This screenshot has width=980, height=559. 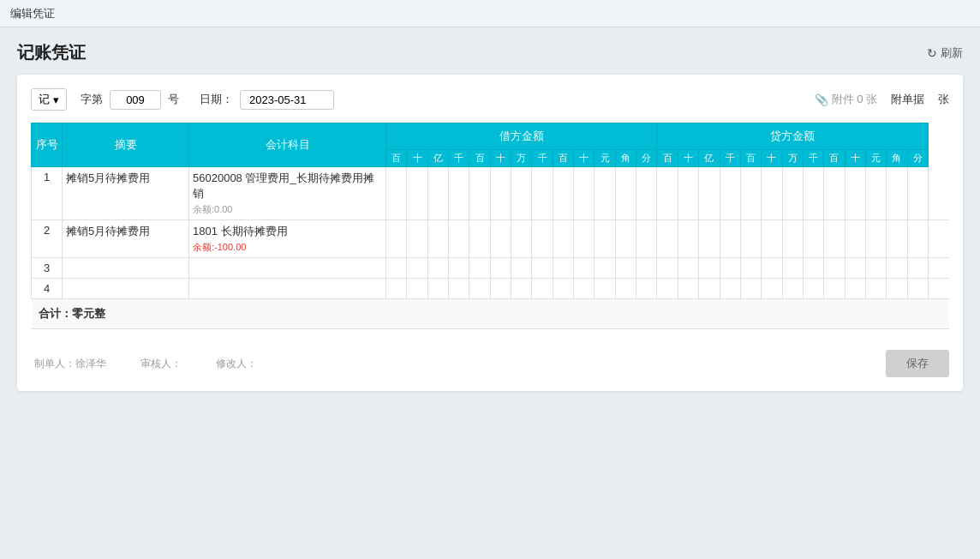 What do you see at coordinates (287, 99) in the screenshot?
I see `date-input` at bounding box center [287, 99].